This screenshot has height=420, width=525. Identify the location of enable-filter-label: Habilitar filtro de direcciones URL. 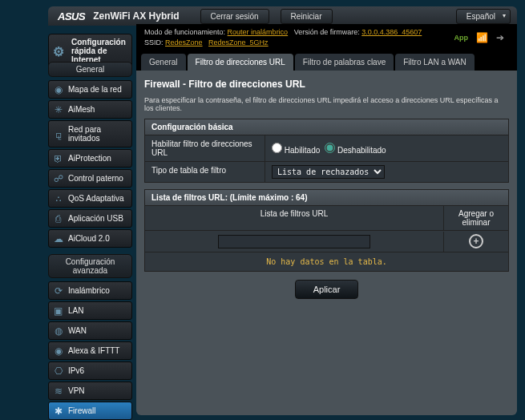
(205, 148).